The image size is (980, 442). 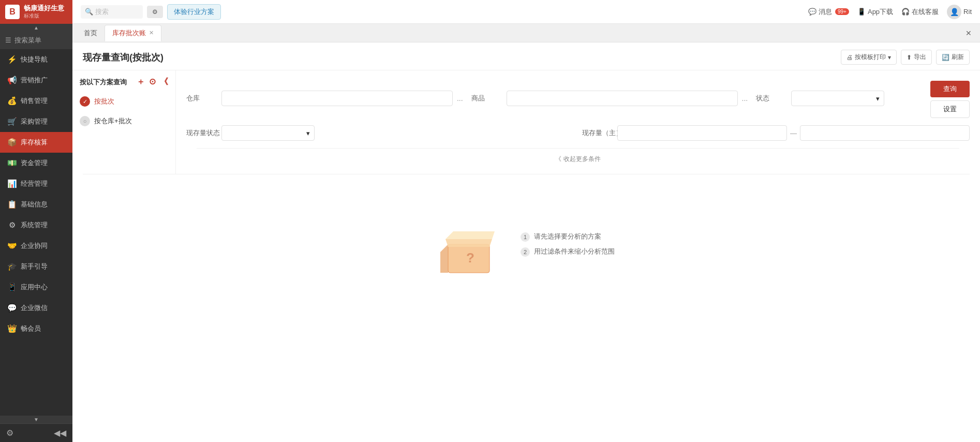 What do you see at coordinates (8, 40) in the screenshot?
I see `search-icon: ☰` at bounding box center [8, 40].